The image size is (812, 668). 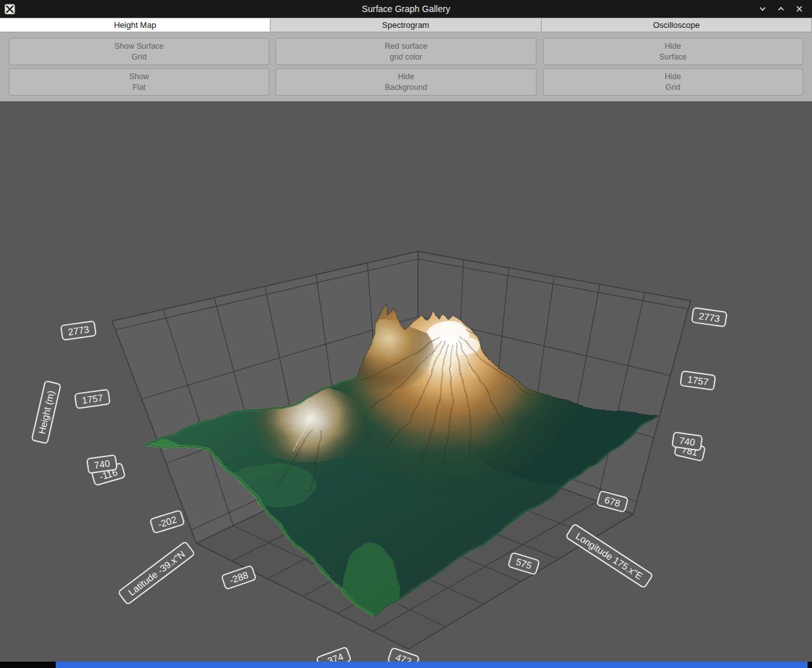 I want to click on taskbar-window-strip, so click(x=432, y=665).